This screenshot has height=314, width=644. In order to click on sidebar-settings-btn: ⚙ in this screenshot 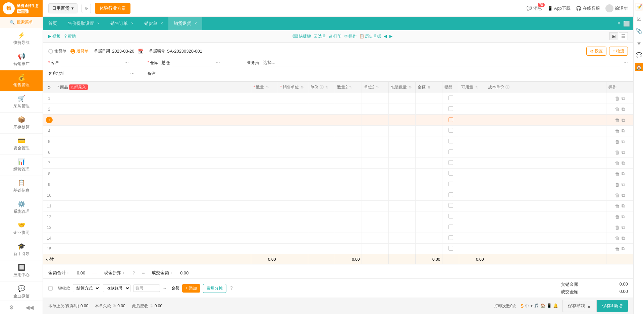, I will do `click(11, 308)`.